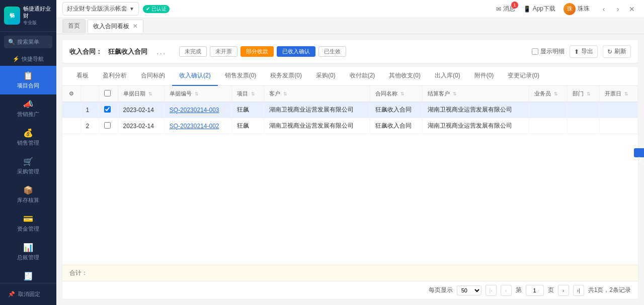  What do you see at coordinates (476, 94) in the screenshot?
I see `settlement-column-header: 结算客户 ⇅` at bounding box center [476, 94].